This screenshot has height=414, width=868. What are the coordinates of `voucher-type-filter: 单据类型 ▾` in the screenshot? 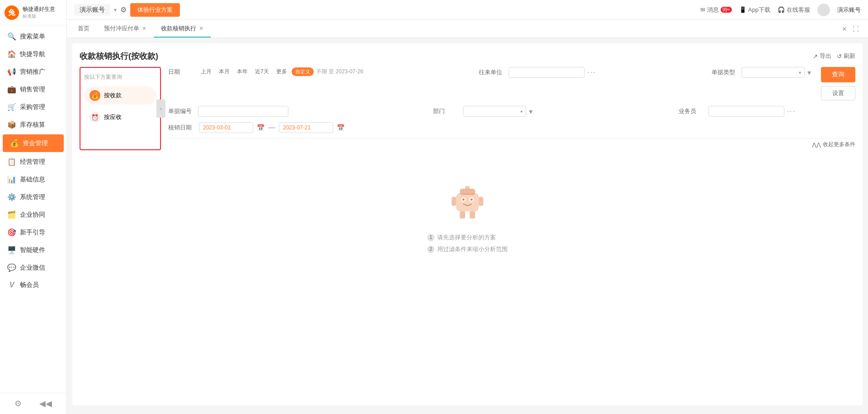 It's located at (762, 72).